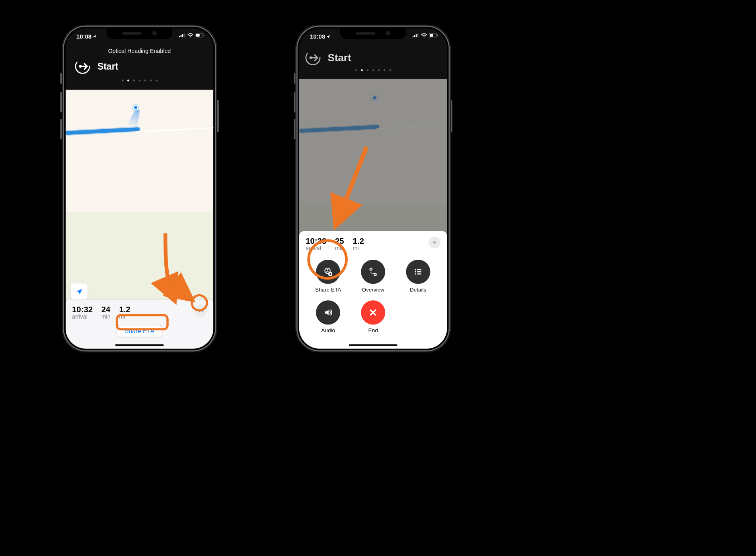  I want to click on directions-panel-collapsed: 10:32 arrival 24 min 1.2 mi Share ETA, so click(140, 324).